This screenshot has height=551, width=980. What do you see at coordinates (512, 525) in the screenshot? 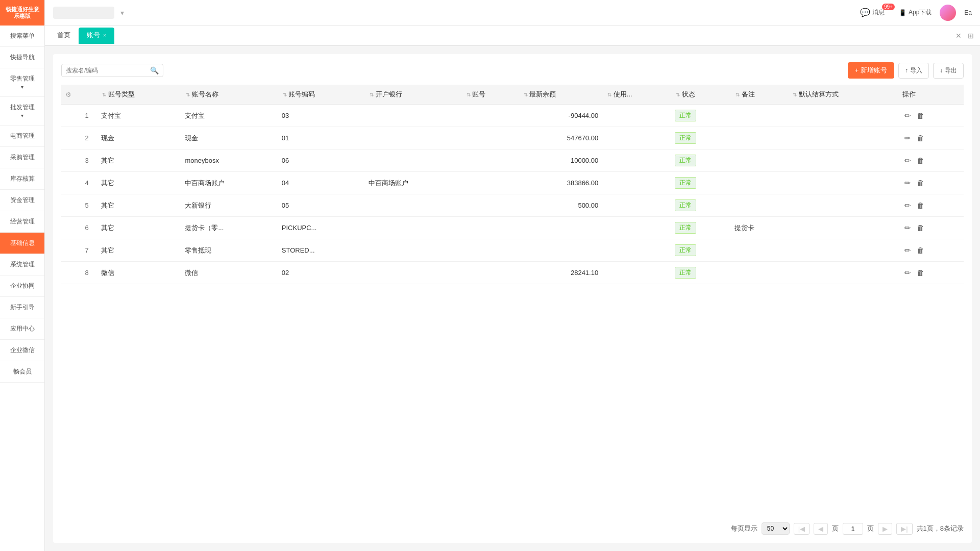
I see `pagination-bar: 每页显示 50 100 200 |◀ ◀ 页 页 ▶ ▶| 共1页，8条记录` at bounding box center [512, 525].